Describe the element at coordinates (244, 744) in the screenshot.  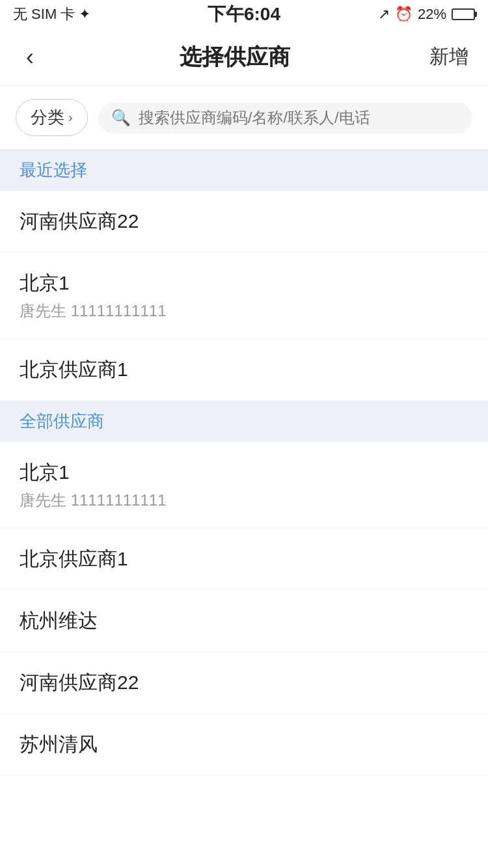
I see `list-item: 苏州清风` at that location.